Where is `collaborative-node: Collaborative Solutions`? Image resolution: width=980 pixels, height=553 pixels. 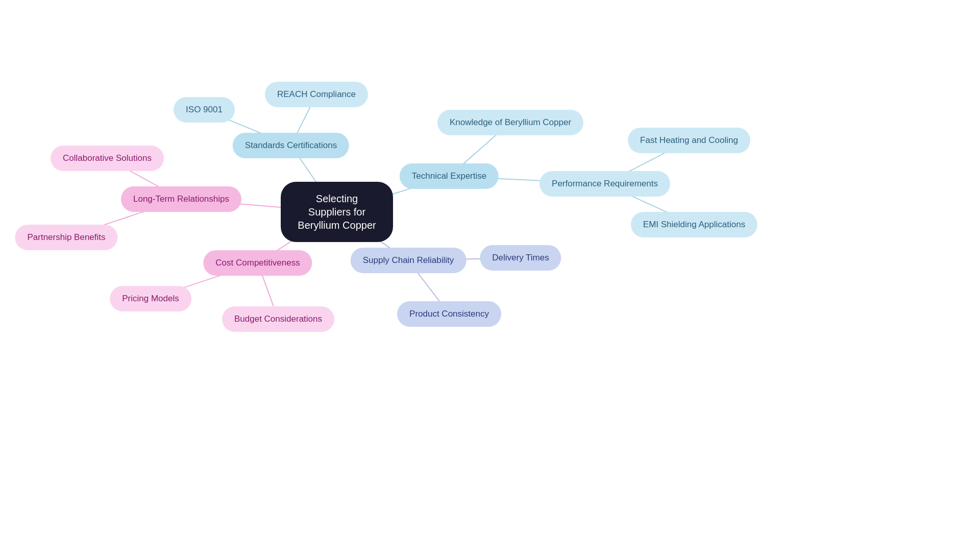 collaborative-node: Collaborative Solutions is located at coordinates (107, 158).